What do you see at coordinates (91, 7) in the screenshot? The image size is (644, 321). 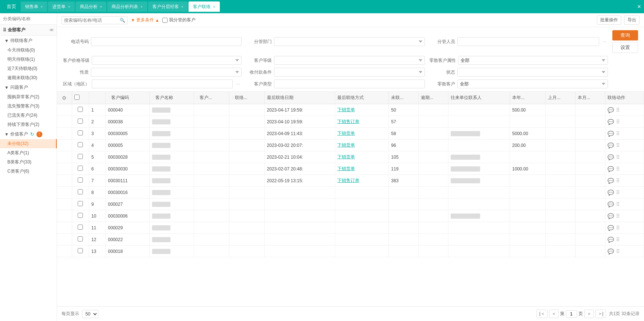 I see `tab-product-analysis: 商品分析 ×` at bounding box center [91, 7].